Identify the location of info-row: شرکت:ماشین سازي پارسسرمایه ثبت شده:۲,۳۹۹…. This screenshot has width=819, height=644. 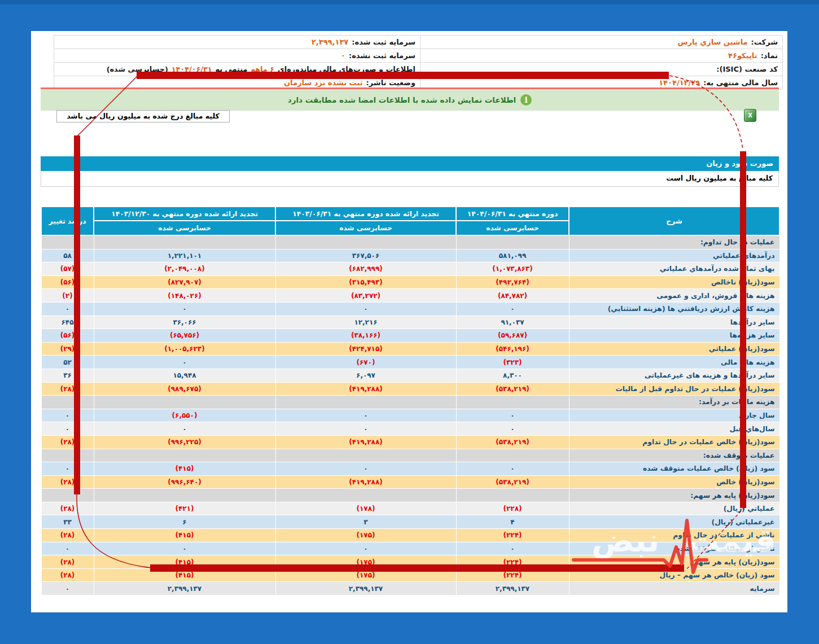
(418, 42).